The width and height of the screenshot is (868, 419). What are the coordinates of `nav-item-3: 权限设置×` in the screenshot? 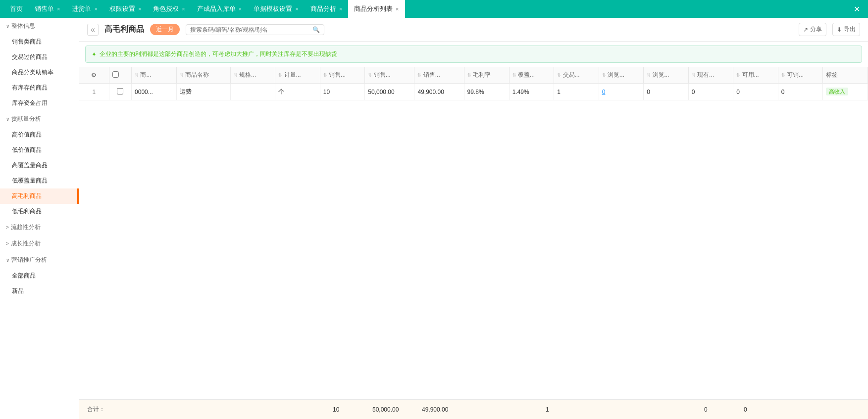 It's located at (125, 9).